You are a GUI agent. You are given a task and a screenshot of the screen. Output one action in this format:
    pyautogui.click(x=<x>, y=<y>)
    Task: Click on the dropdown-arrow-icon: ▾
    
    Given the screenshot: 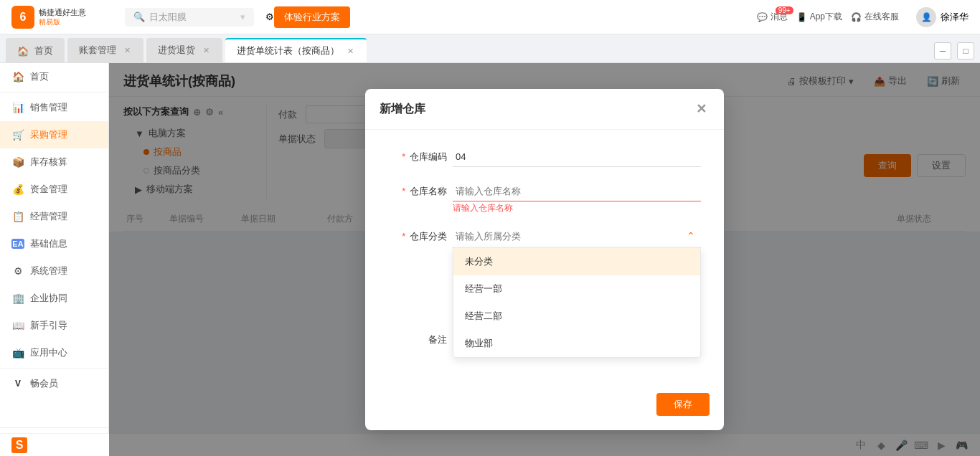 What is the action you would take?
    pyautogui.click(x=242, y=17)
    